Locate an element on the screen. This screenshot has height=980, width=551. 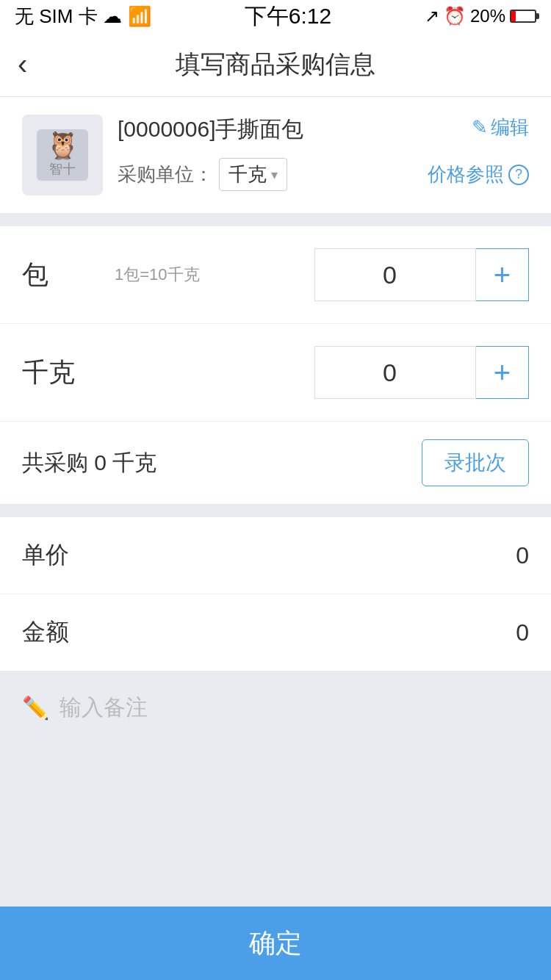
edit-button: ✎ 编辑 is located at coordinates (500, 128).